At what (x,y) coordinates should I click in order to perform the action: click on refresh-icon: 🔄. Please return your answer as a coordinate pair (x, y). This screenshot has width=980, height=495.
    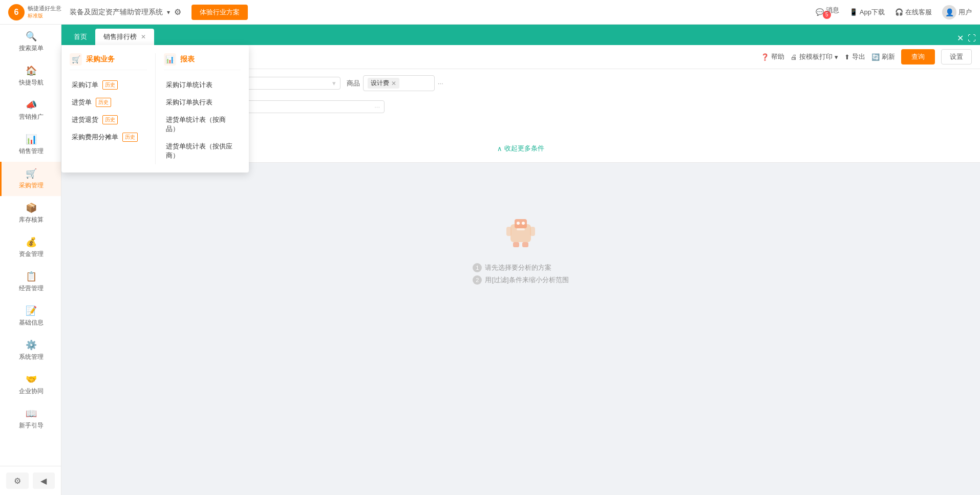
    Looking at the image, I should click on (876, 57).